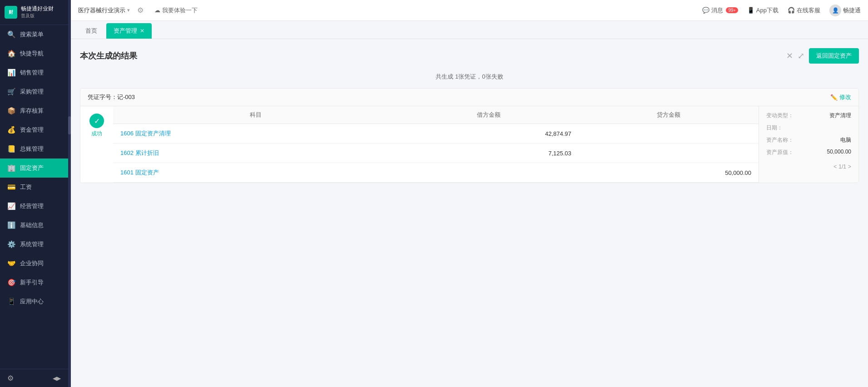 This screenshot has width=868, height=387. Describe the element at coordinates (32, 130) in the screenshot. I see `sidebar-item-label: 资金管理` at that location.